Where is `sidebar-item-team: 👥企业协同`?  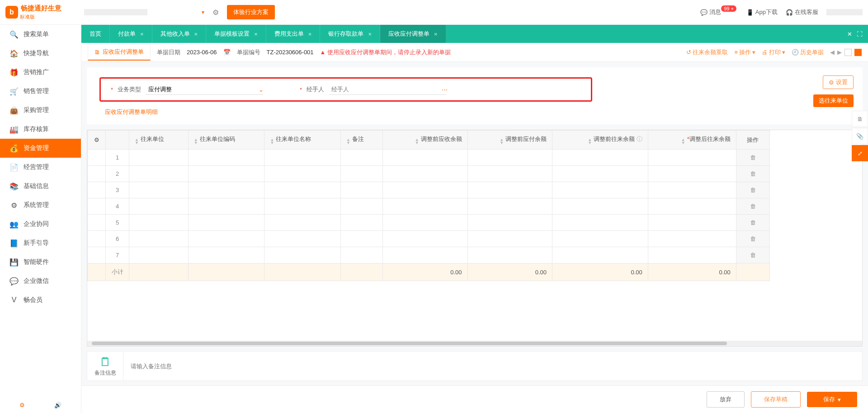 sidebar-item-team: 👥企业协同 is located at coordinates (41, 224).